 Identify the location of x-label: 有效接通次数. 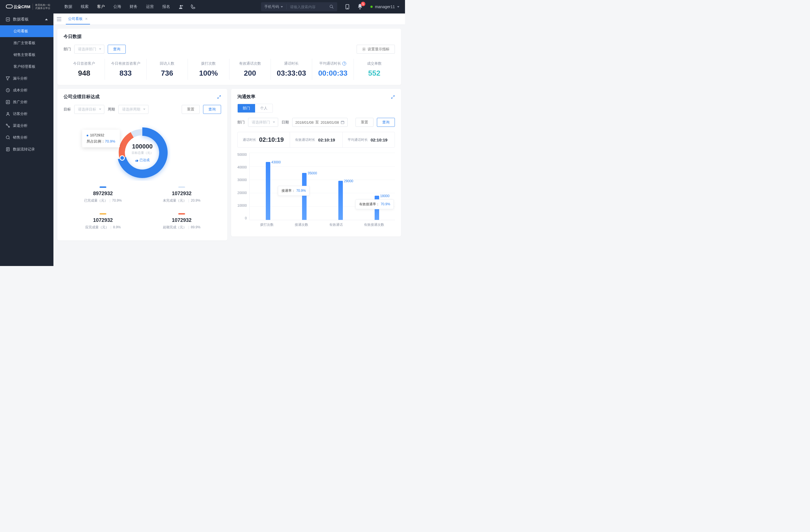
(374, 225).